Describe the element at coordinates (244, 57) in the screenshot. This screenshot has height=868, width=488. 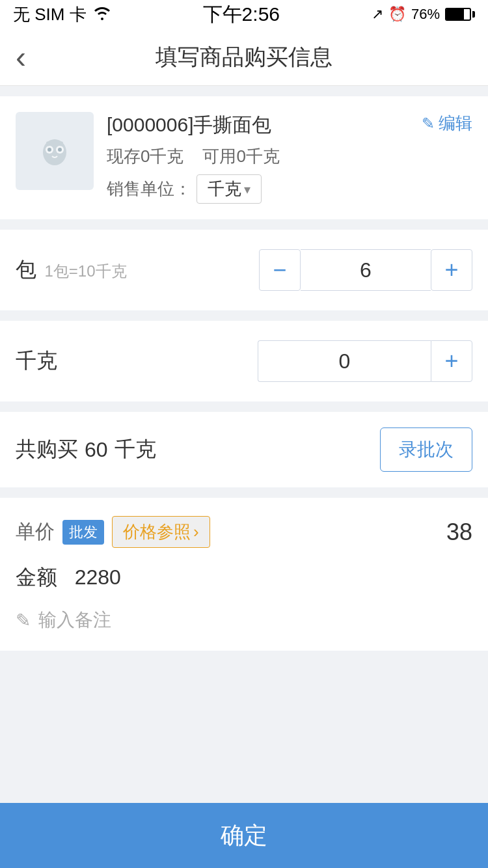
I see `page-title: 填写商品购买信息` at that location.